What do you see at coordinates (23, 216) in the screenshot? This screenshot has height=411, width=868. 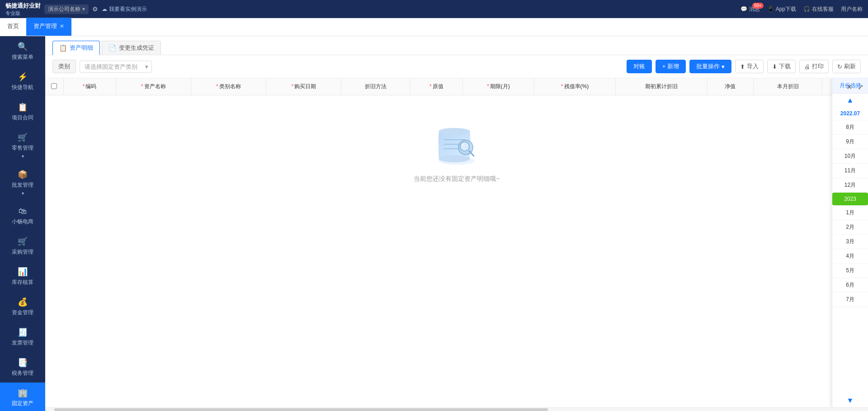 I see `sidebar-item-ecommerce: 🛍 小畅电商` at bounding box center [23, 216].